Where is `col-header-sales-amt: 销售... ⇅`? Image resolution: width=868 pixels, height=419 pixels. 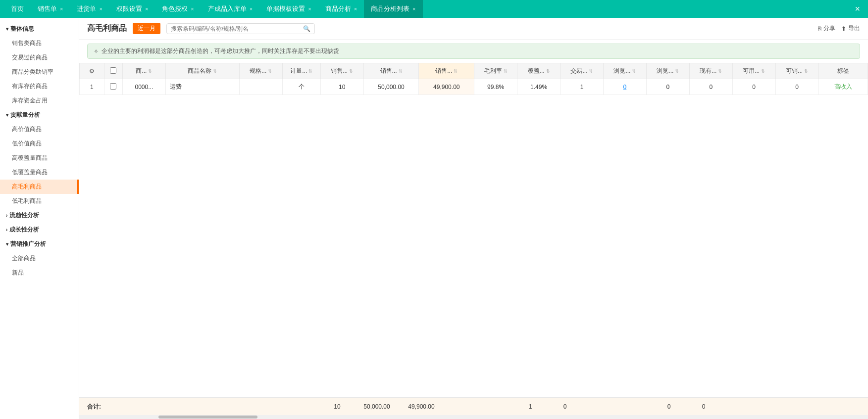 col-header-sales-amt: 销售... ⇅ is located at coordinates (391, 71).